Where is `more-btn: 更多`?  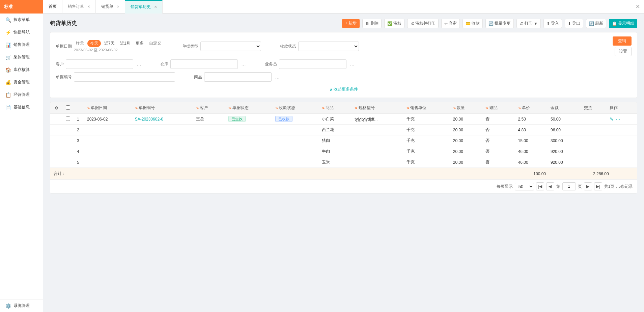
more-btn: 更多 is located at coordinates (140, 43).